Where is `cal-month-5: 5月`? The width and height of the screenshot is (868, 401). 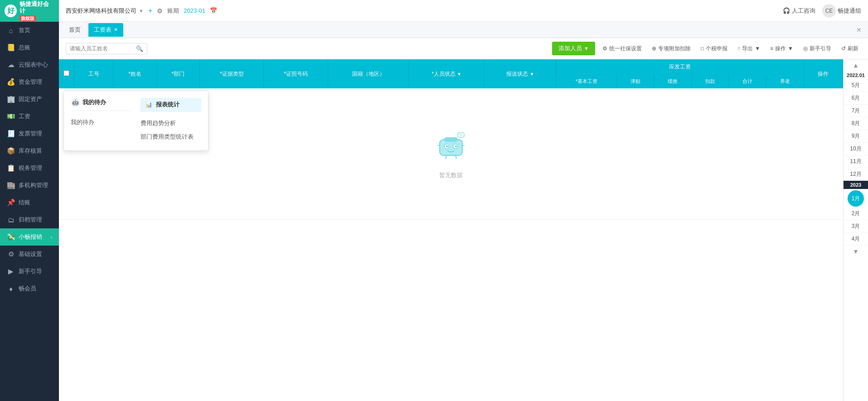 cal-month-5: 5月 is located at coordinates (856, 86).